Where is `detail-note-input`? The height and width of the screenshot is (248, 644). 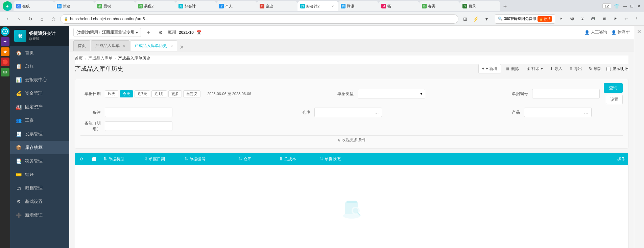 detail-note-input is located at coordinates (139, 126).